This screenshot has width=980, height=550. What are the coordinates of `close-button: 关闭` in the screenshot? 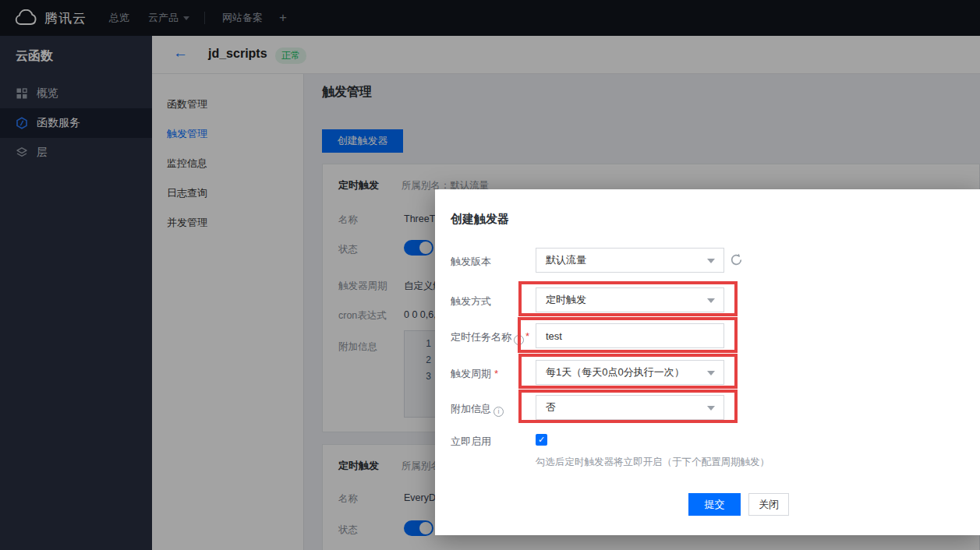 It's located at (769, 505).